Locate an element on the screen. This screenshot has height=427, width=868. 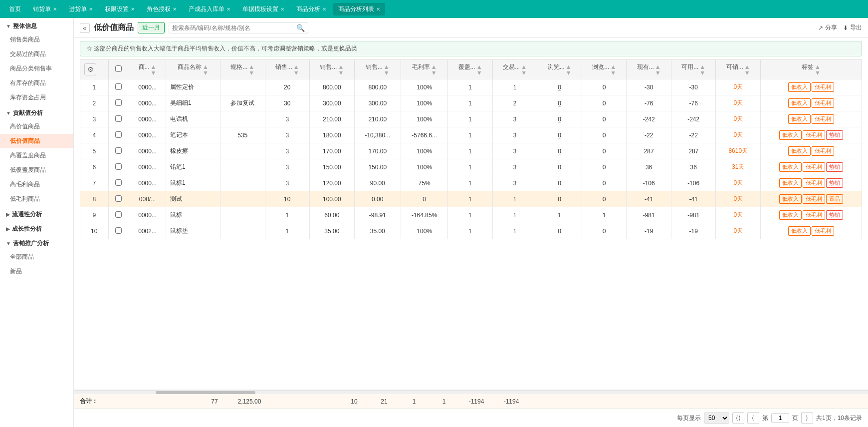
sidebar-item-stocked-products: 有库存的商品 is located at coordinates (37, 83).